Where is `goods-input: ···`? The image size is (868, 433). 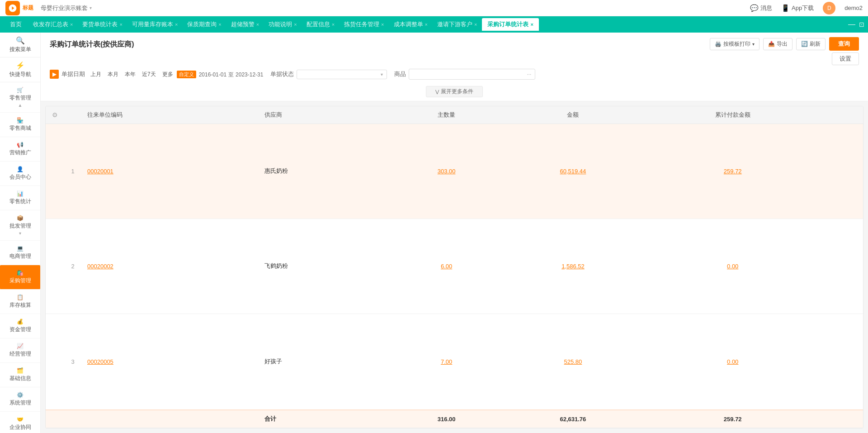 goods-input: ··· is located at coordinates (472, 74).